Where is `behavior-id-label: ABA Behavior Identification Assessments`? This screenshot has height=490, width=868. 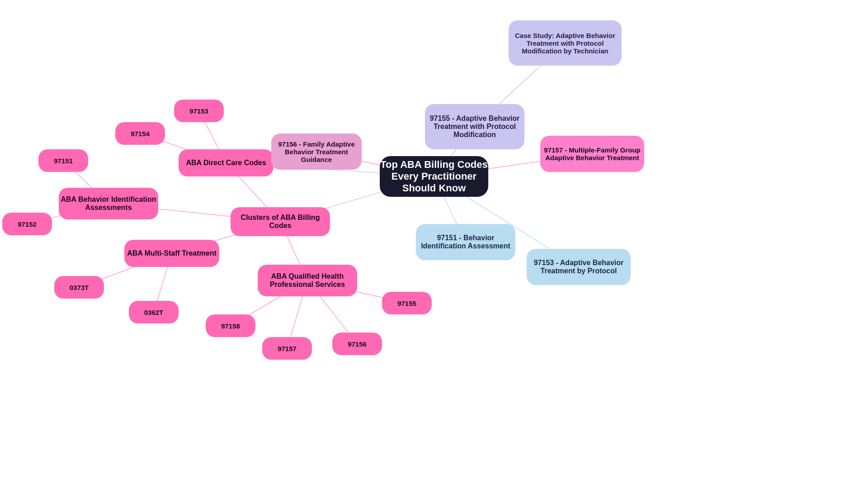 behavior-id-label: ABA Behavior Identification Assessments is located at coordinates (108, 204).